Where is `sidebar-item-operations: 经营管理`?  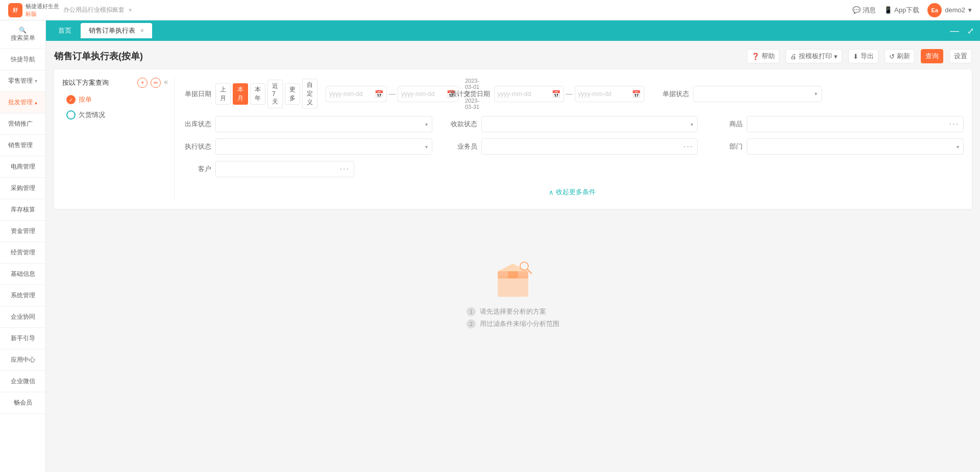 sidebar-item-operations: 经营管理 is located at coordinates (22, 253).